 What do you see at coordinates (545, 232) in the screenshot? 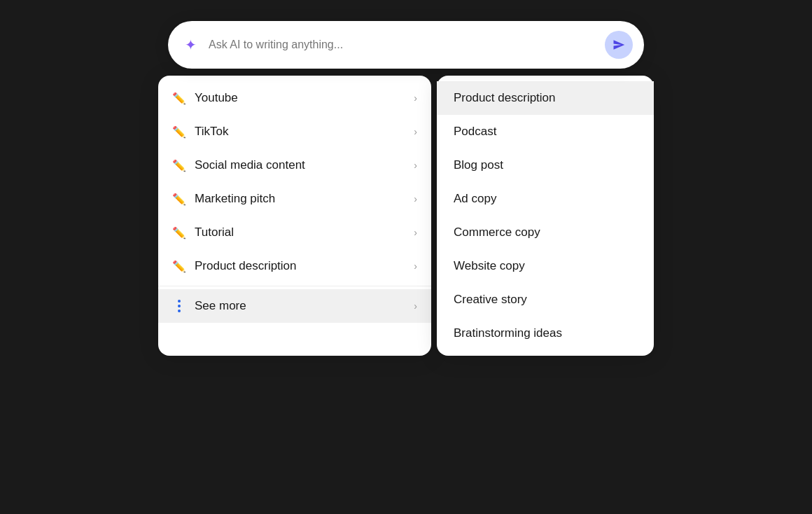
I see `right-item-commerce-copy: Commerce copy` at bounding box center [545, 232].